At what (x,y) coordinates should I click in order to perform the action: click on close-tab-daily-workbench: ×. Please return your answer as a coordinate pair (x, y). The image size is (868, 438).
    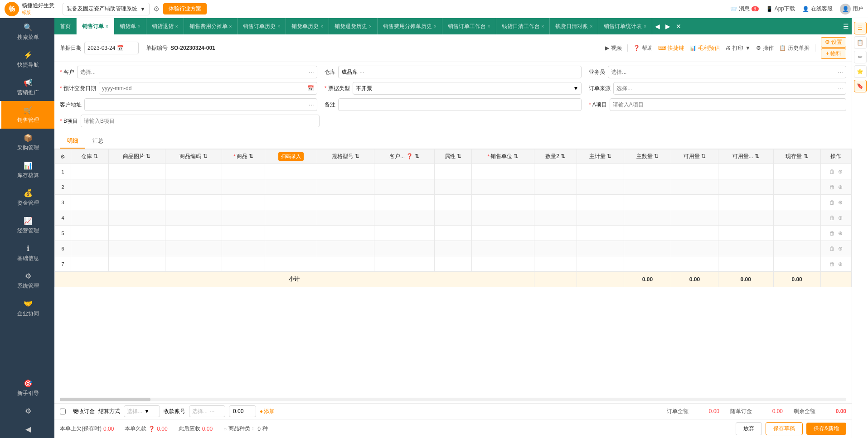
    Looking at the image, I should click on (543, 26).